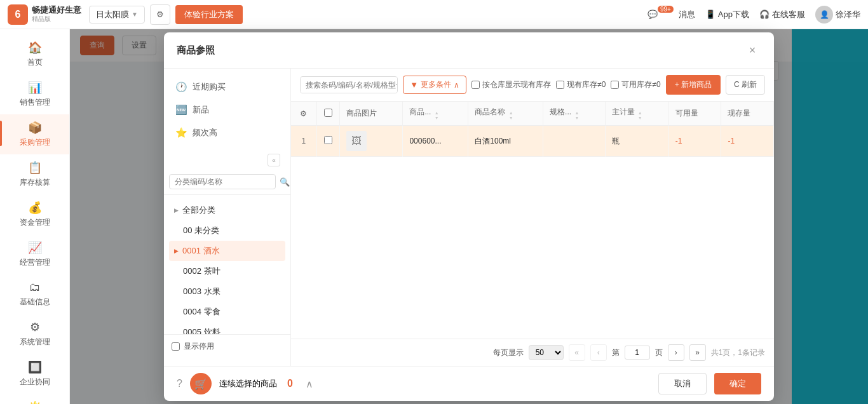 This screenshot has width=868, height=404. What do you see at coordinates (676, 353) in the screenshot?
I see `next-page-button: ›` at bounding box center [676, 353].